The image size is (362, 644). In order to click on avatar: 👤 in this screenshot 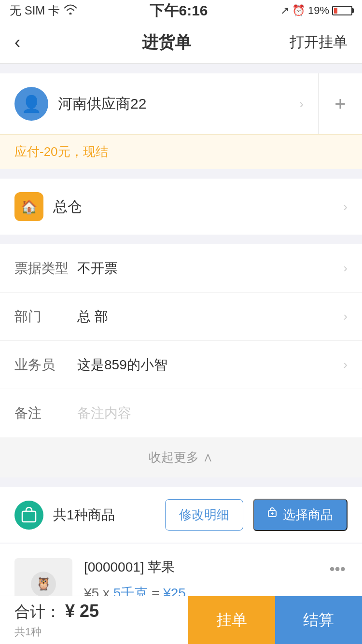, I will do `click(31, 104)`.